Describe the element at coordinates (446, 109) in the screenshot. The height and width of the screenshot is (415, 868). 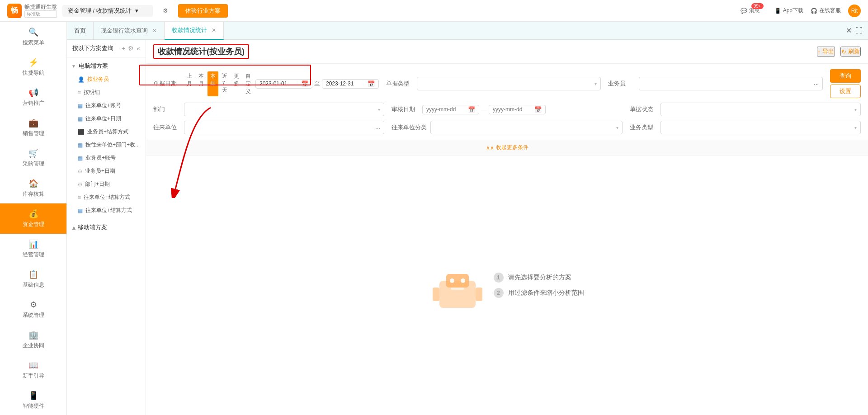
I see `review-date-from-field` at that location.